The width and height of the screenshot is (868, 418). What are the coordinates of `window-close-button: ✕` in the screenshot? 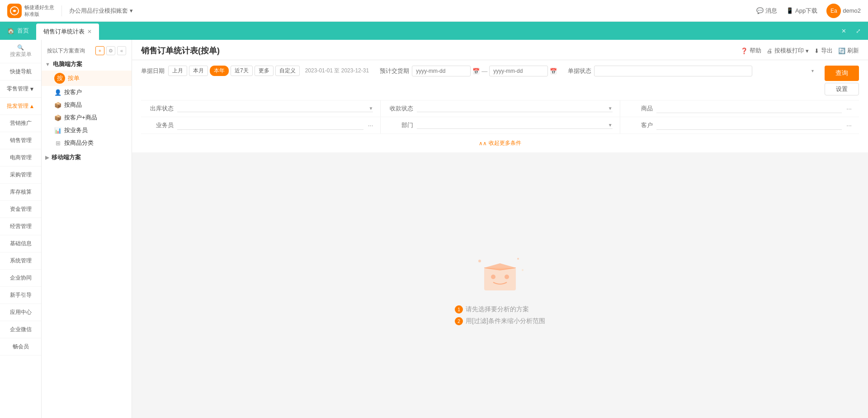 It's located at (844, 31).